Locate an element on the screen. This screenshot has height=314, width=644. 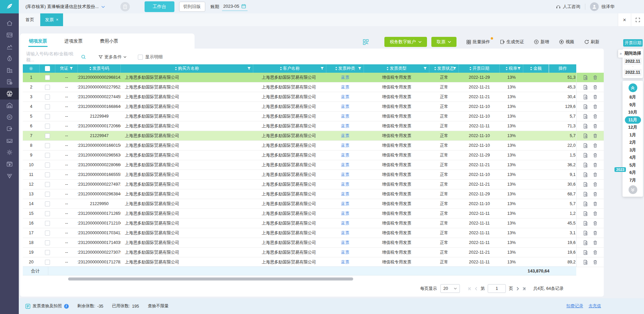
next-page-icon is located at coordinates (518, 289).